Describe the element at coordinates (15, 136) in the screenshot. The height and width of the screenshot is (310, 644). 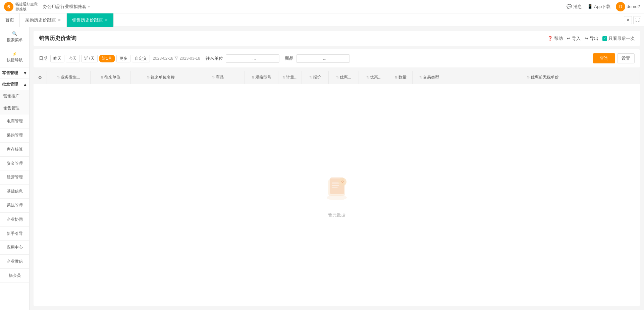
I see `sidebar-item-purchase-mgmt: 采购管理` at that location.